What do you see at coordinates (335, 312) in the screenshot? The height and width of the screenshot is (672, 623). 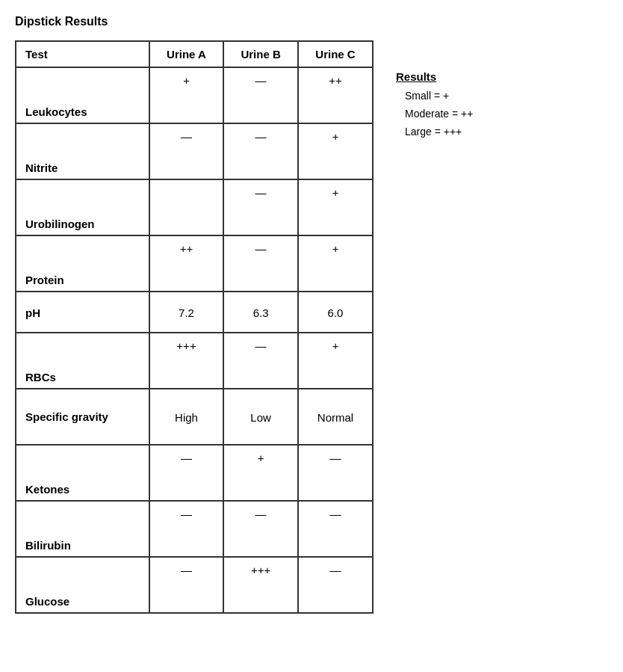 I see `value-c-ph: 6.0` at bounding box center [335, 312].